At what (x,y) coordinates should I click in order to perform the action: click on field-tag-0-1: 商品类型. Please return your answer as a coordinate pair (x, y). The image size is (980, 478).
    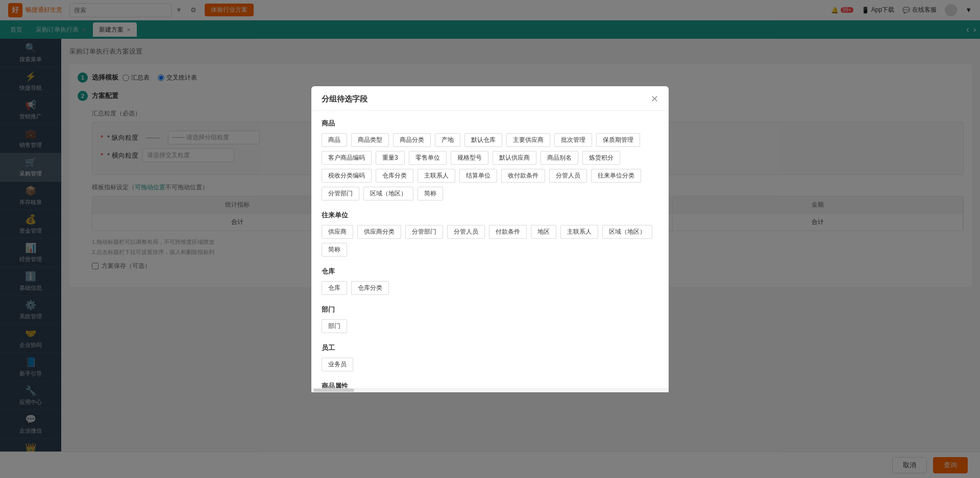
    Looking at the image, I should click on (370, 140).